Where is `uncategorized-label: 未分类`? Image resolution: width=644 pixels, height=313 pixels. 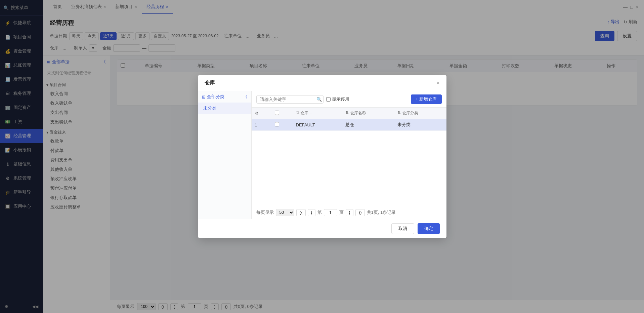 uncategorized-label: 未分类 is located at coordinates (210, 108).